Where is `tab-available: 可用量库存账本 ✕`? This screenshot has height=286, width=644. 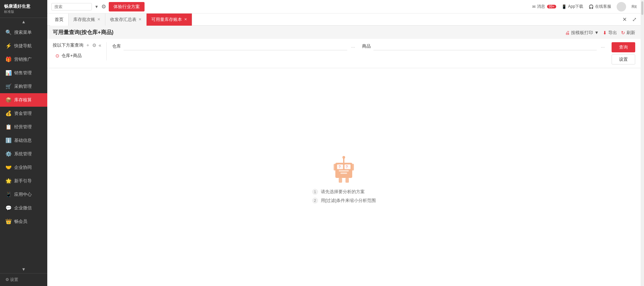
tab-available: 可用量库存账本 ✕ is located at coordinates (170, 20).